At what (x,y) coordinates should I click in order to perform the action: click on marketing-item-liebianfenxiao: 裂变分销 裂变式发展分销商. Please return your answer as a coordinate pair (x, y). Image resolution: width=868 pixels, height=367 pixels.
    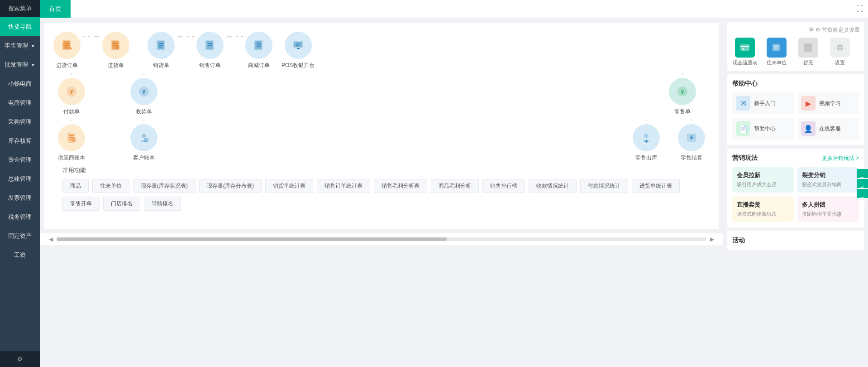
    Looking at the image, I should click on (828, 179).